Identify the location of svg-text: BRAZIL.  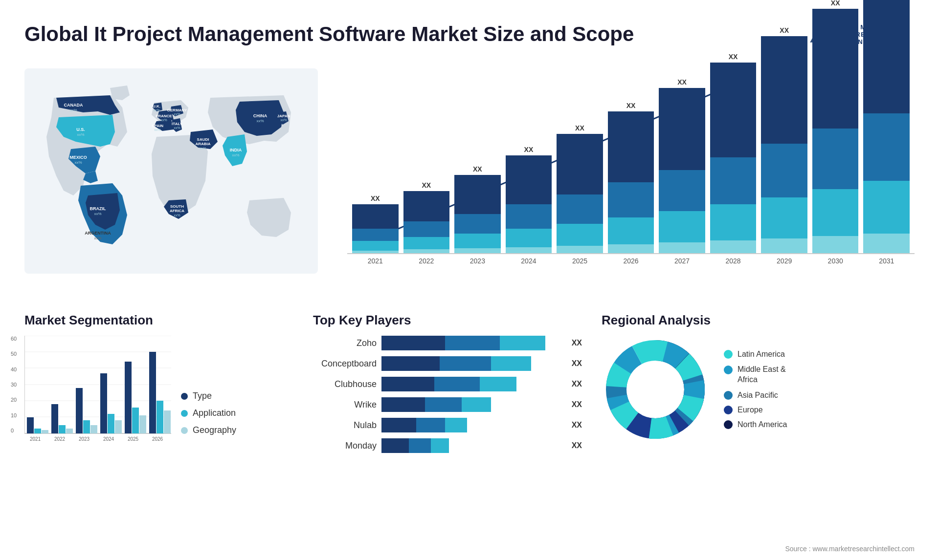
(98, 209).